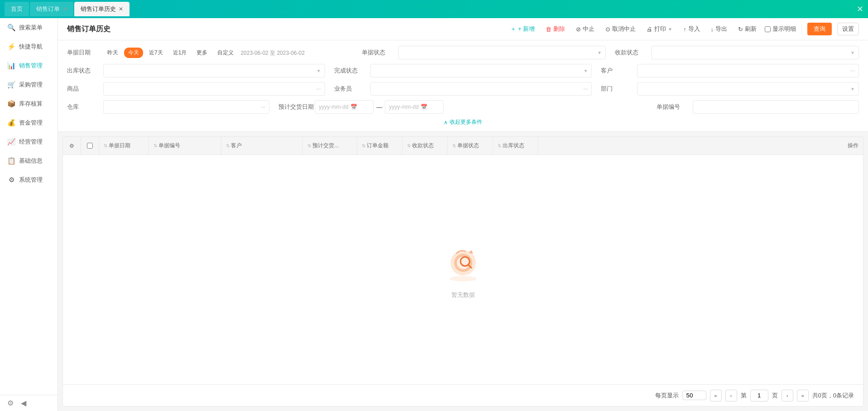  I want to click on date-quick-btns: 昨天 今天 近7天 近1月 更多 自定义, so click(170, 53).